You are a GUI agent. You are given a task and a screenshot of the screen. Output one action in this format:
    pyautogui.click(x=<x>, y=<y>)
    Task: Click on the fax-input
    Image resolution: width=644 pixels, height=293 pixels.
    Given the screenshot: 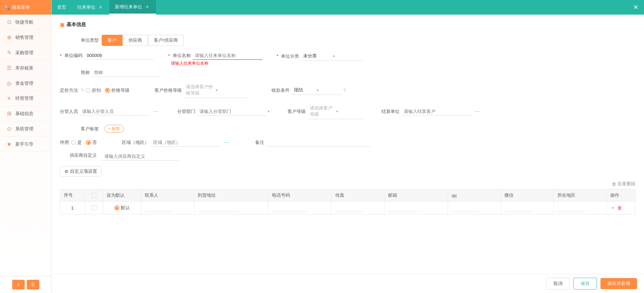 What is the action you would take?
    pyautogui.click(x=349, y=208)
    